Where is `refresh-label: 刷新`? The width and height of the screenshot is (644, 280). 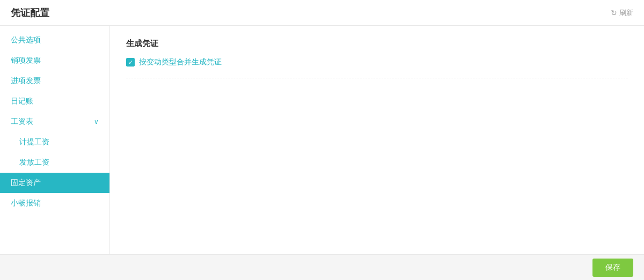 refresh-label: 刷新 is located at coordinates (626, 13).